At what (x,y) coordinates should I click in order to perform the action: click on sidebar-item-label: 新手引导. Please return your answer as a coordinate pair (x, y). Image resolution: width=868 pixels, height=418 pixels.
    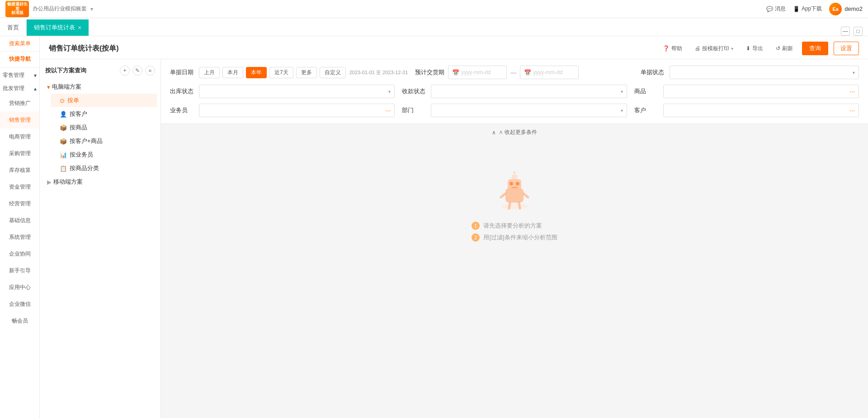
    Looking at the image, I should click on (20, 271).